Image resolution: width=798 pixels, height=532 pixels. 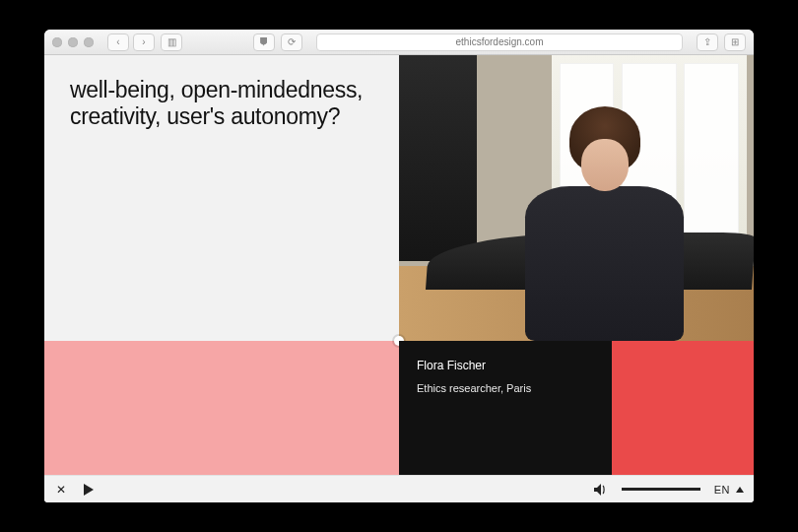 What do you see at coordinates (740, 490) in the screenshot?
I see `chevron-up-icon` at bounding box center [740, 490].